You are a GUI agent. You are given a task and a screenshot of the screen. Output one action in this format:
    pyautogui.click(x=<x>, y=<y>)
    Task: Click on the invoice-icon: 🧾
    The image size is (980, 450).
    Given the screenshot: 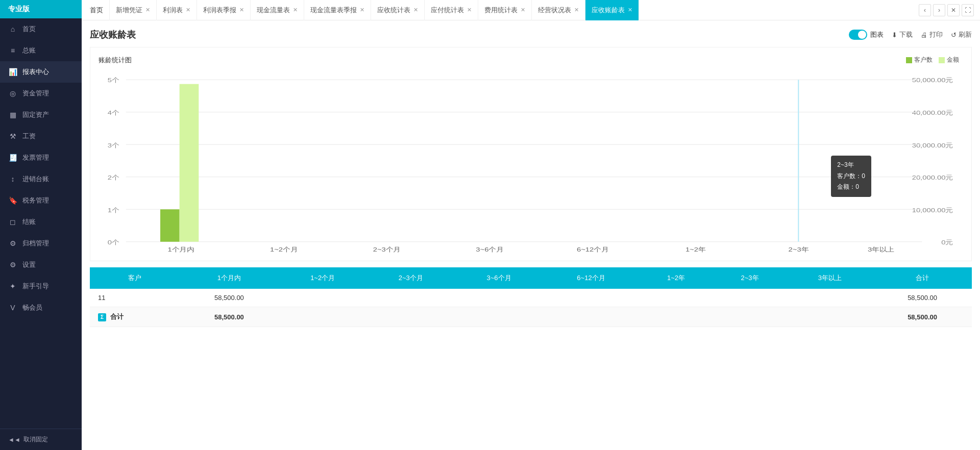 What is the action you would take?
    pyautogui.click(x=13, y=158)
    